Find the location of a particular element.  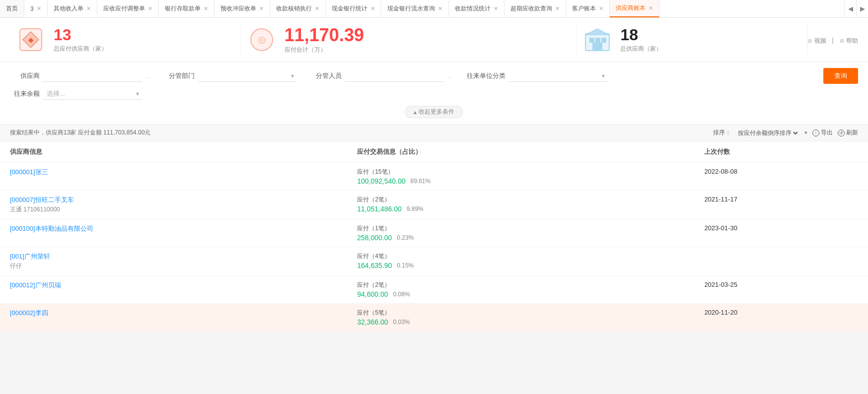

collapse-button: ▴ 收起更多条件 is located at coordinates (434, 112).